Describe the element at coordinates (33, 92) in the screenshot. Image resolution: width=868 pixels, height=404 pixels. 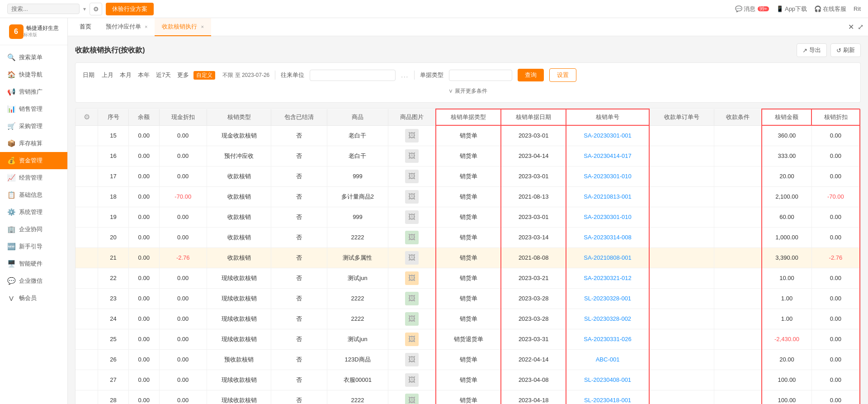
I see `sidebar-item-marketing: 📢营销推广` at that location.